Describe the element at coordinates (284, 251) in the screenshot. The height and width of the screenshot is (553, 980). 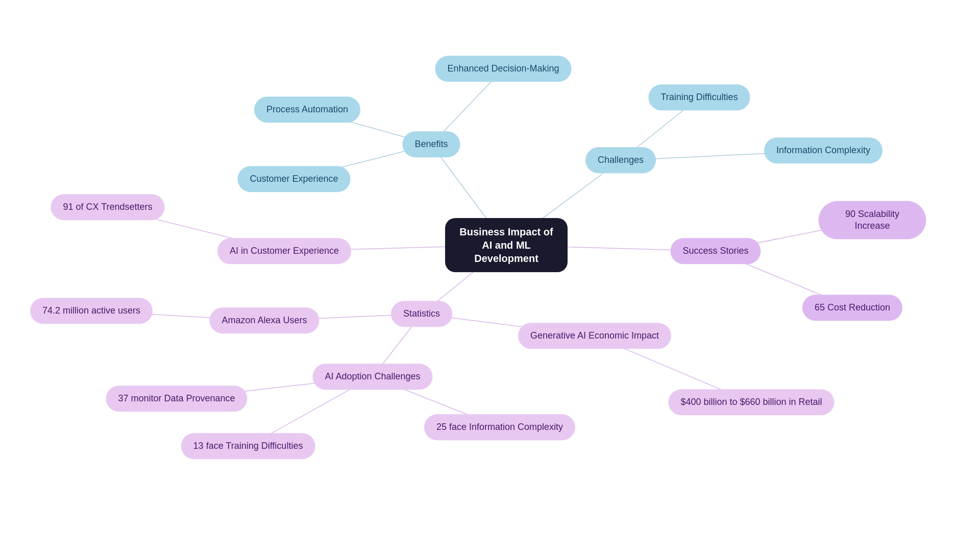
I see `ai-customer-exp: AI in Customer Experience` at that location.